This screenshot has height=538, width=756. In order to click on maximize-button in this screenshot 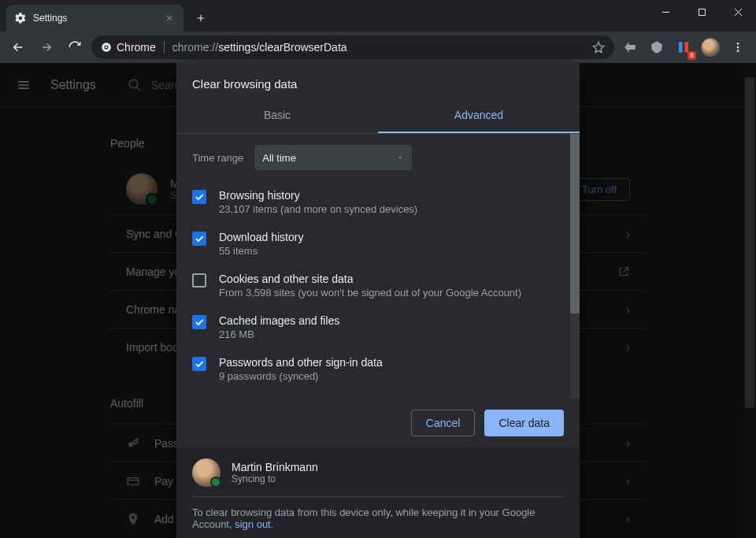, I will do `click(702, 12)`.